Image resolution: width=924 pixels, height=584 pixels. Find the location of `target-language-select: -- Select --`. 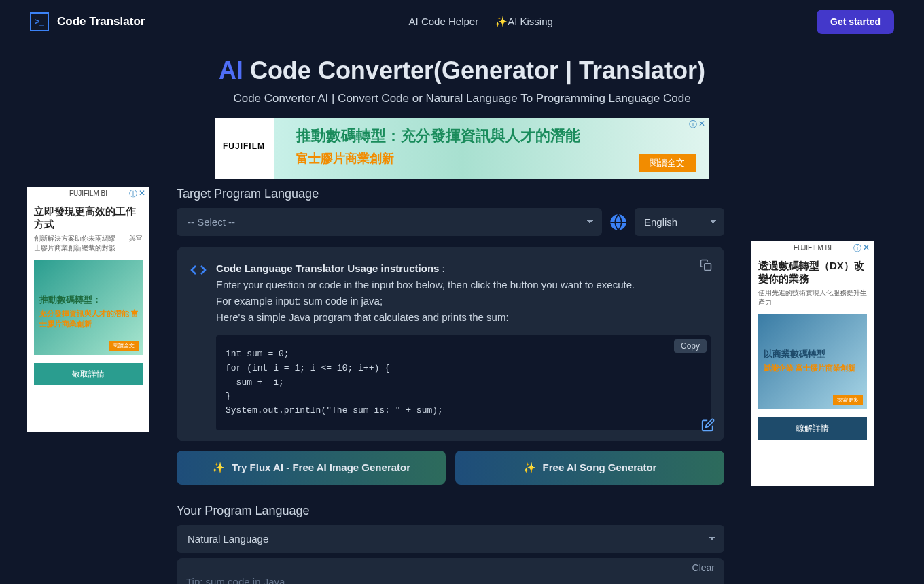

target-language-select: -- Select -- is located at coordinates (389, 222).